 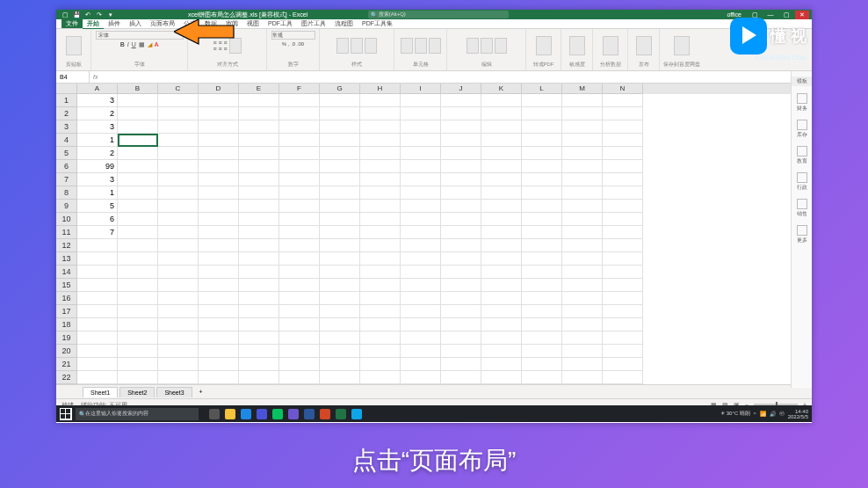 What do you see at coordinates (123, 45) in the screenshot?
I see `bold-icon: B` at bounding box center [123, 45].